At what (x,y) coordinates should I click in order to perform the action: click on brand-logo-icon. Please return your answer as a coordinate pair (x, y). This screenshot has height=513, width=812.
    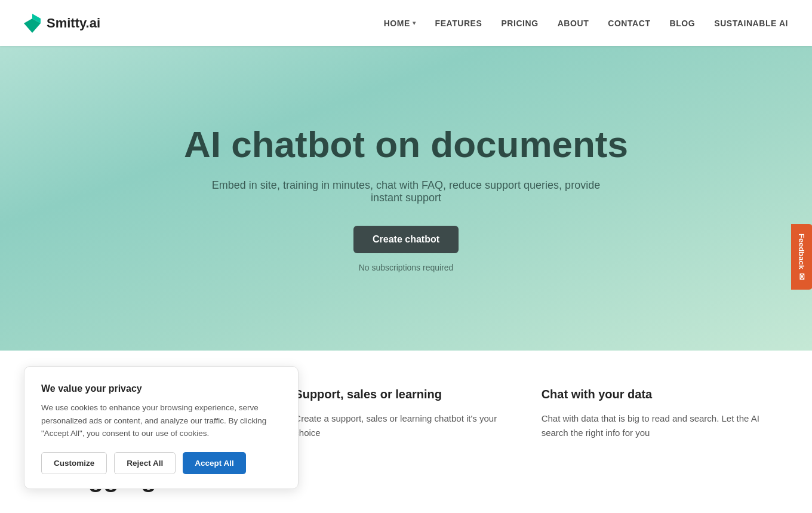
    Looking at the image, I should click on (32, 23).